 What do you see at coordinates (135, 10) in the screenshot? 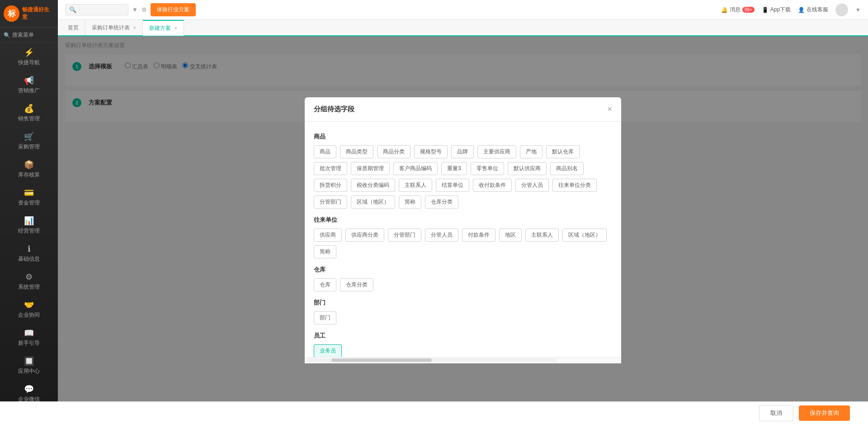
I see `dropdown-arrow-icon: ▼` at bounding box center [135, 10].